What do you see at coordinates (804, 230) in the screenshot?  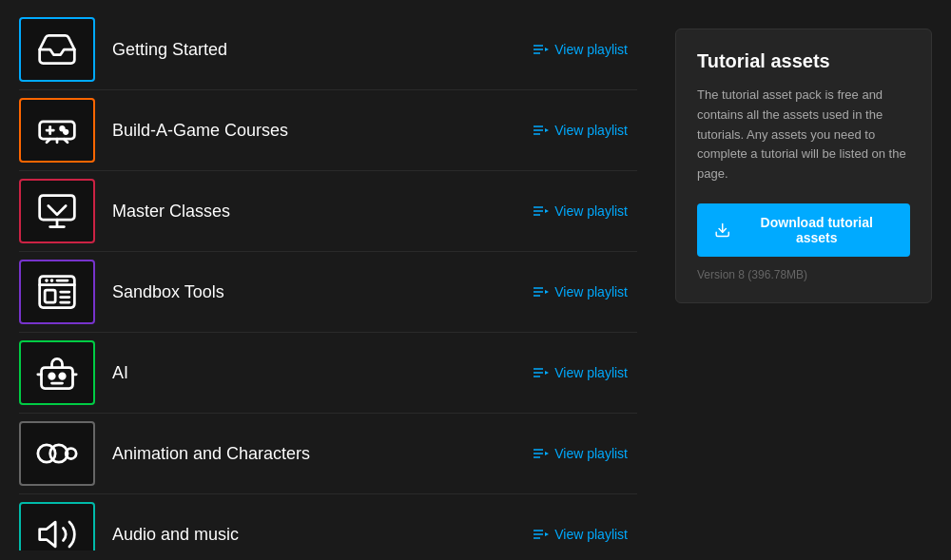 I see `download-button: Download tutorial assets` at bounding box center [804, 230].